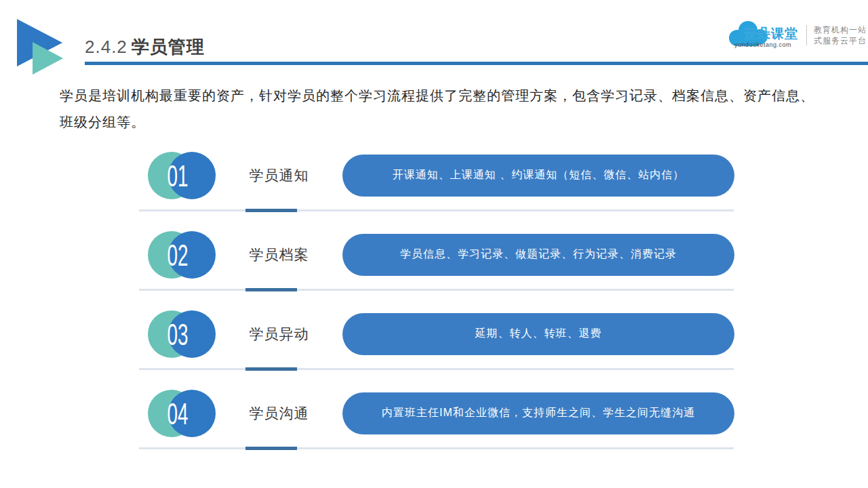 This screenshot has width=868, height=488. Describe the element at coordinates (840, 35) in the screenshot. I see `brand-tagline: 教育机构一站 式服务云平台` at that location.